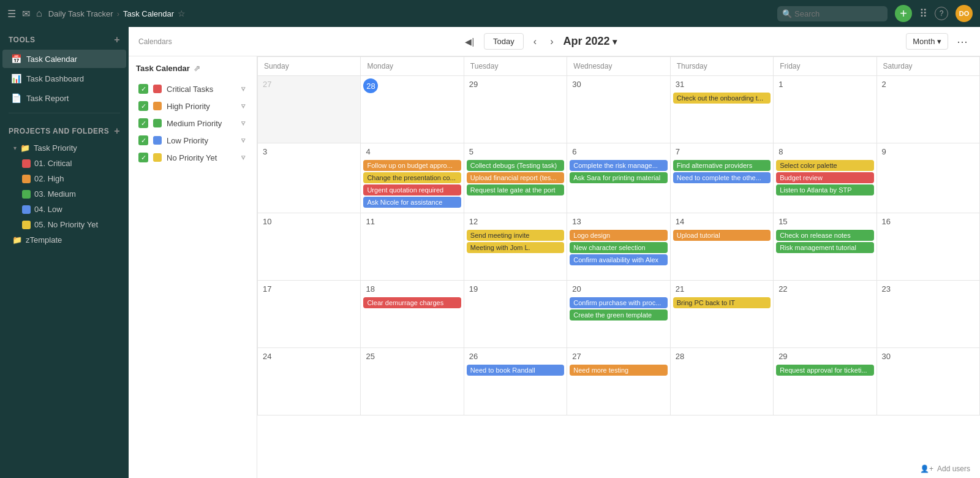 Image resolution: width=980 pixels, height=478 pixels. What do you see at coordinates (412, 202) in the screenshot?
I see `task-pill: Ask Nicole for assistance` at bounding box center [412, 202].